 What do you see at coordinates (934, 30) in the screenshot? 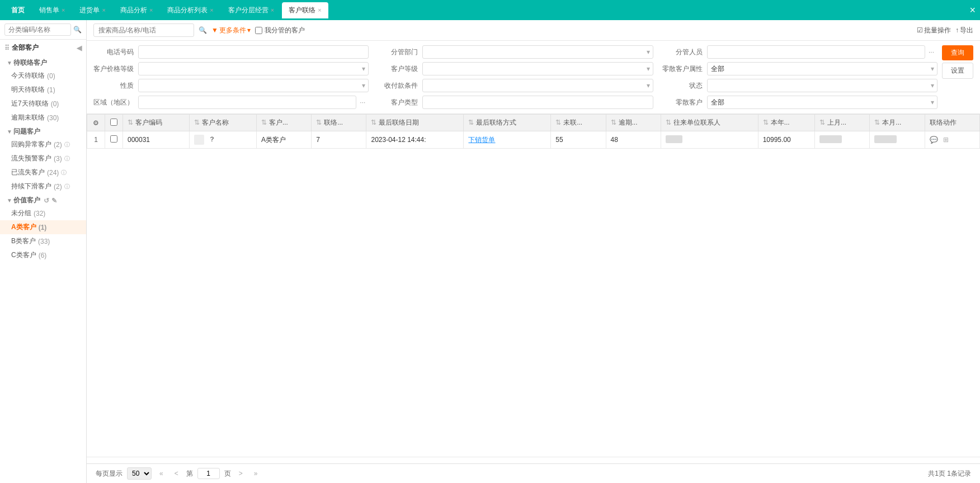
I see `batch-operation-button: ☑ 批量操作` at bounding box center [934, 30].